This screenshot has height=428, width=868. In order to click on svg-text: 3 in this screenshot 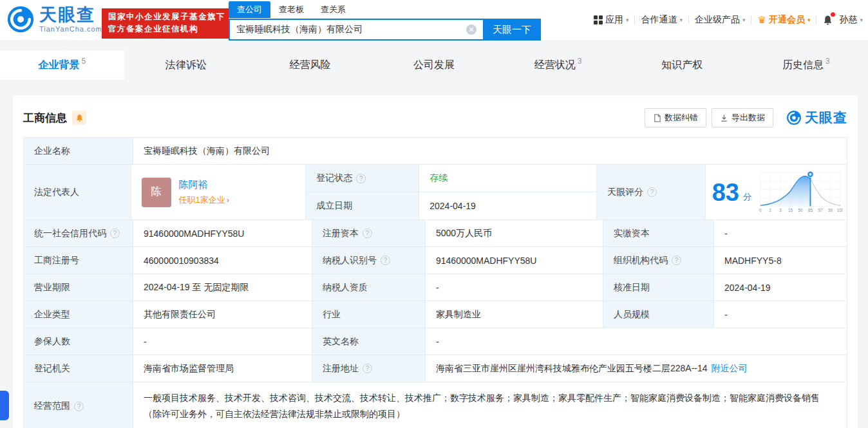, I will do `click(780, 210)`.